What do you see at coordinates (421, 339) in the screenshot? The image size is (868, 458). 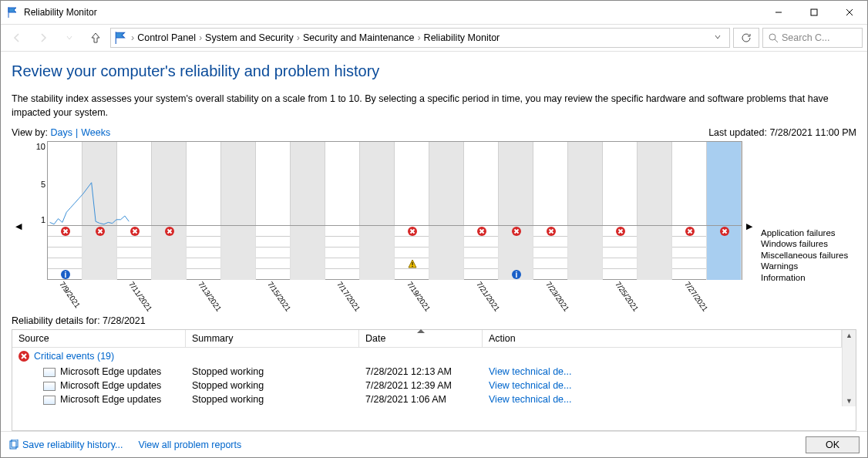 I see `col-date: Date` at bounding box center [421, 339].